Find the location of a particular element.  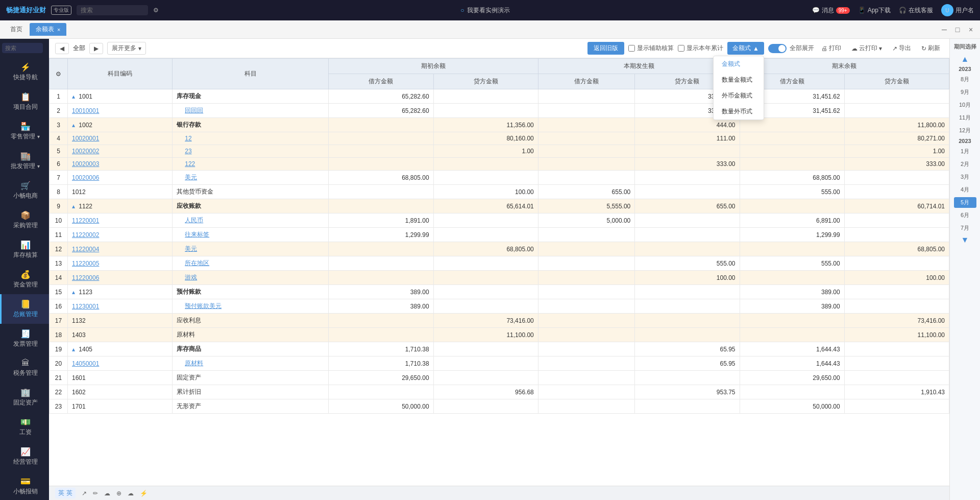

close-btn: × is located at coordinates (971, 30).